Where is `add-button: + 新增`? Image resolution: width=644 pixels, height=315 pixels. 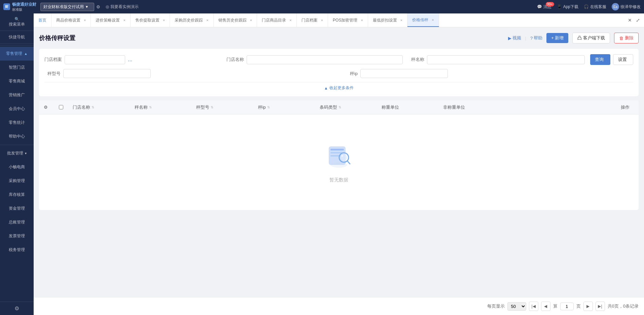 add-button: + 新增 is located at coordinates (557, 38).